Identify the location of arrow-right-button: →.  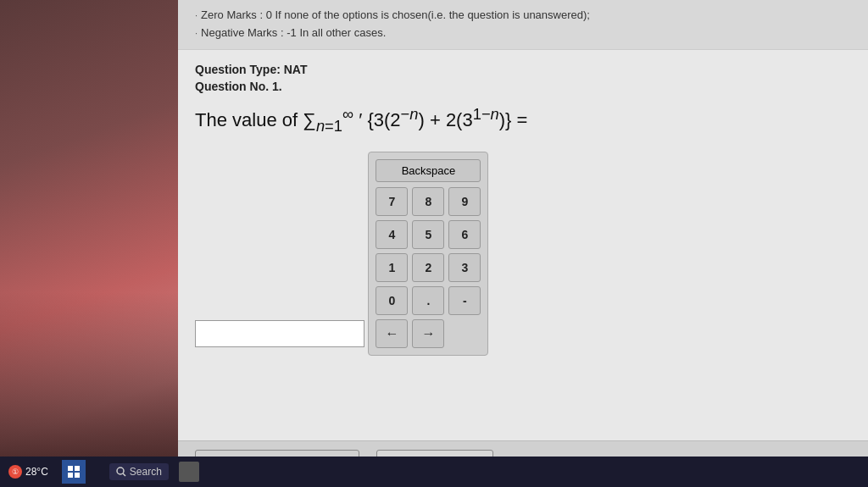
(428, 334).